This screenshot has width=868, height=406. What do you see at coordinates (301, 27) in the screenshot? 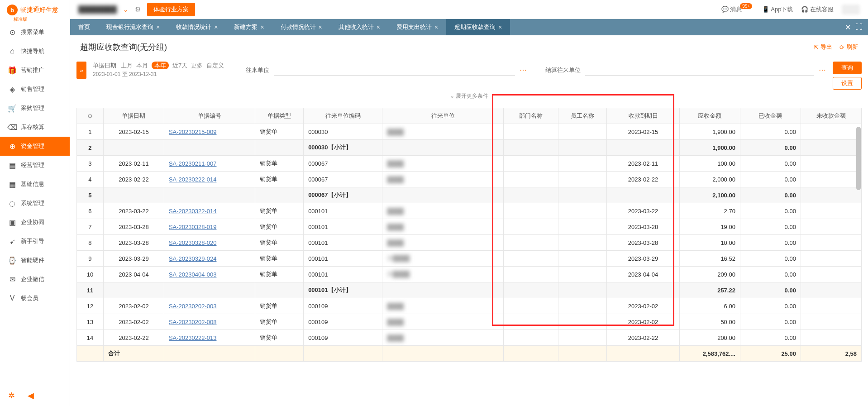
I see `tab-4: 付款情况统计×` at bounding box center [301, 27].